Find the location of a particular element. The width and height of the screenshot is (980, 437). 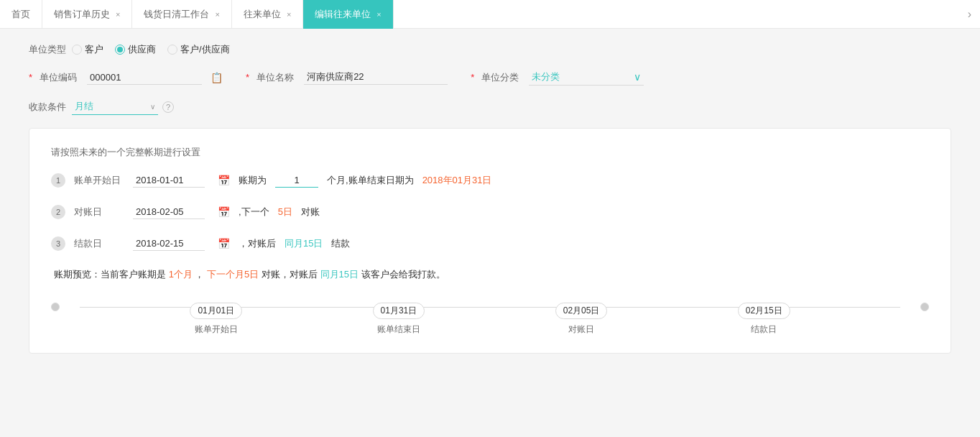

preview-payment-date: 同月15日 is located at coordinates (339, 275).